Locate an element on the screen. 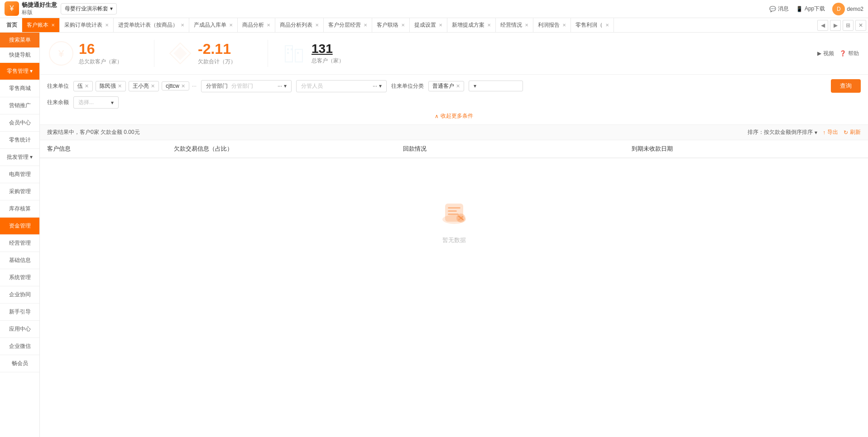 The width and height of the screenshot is (868, 437). sidebar-item-member: 会员中心 is located at coordinates (20, 123).